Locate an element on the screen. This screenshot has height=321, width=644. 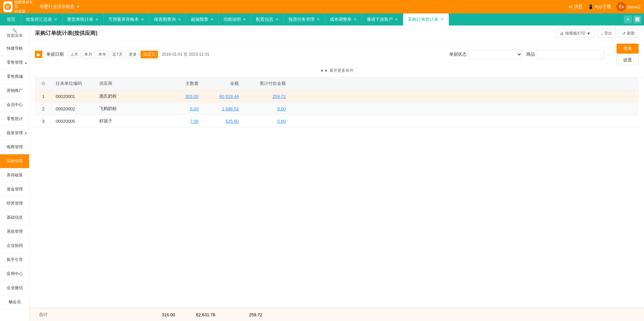
tab-purchase-summary-close-icon: ✕ is located at coordinates (442, 19).